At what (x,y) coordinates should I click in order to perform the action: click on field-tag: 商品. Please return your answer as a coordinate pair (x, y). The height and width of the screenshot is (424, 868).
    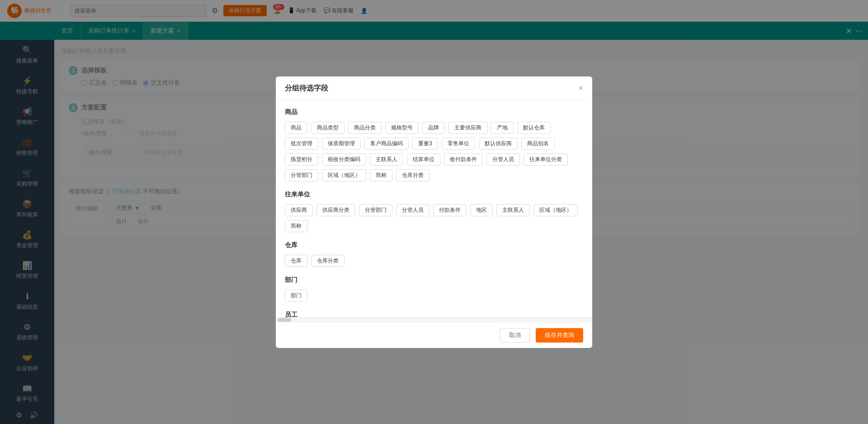
    Looking at the image, I should click on (296, 128).